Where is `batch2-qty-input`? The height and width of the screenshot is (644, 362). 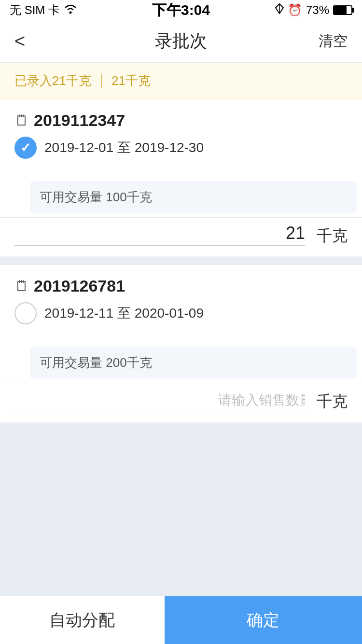
batch2-qty-input is located at coordinates (262, 399).